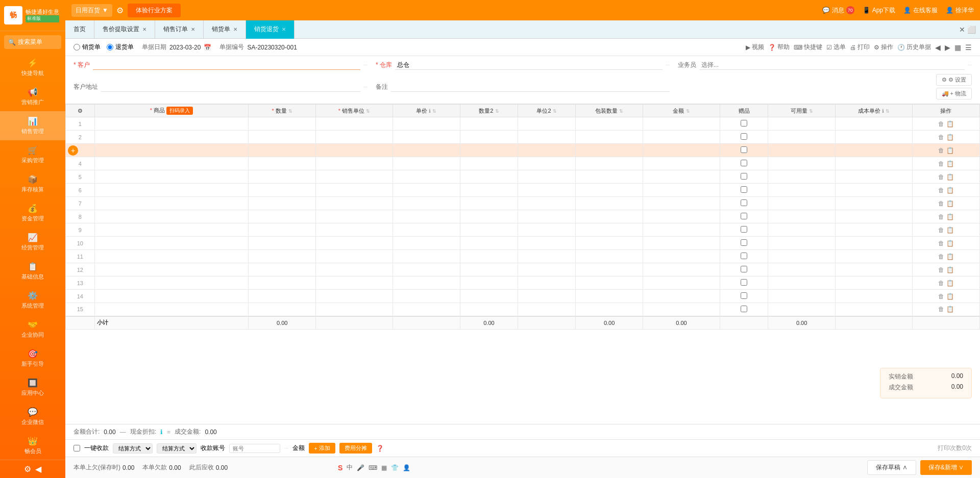 The height and width of the screenshot is (478, 980). Describe the element at coordinates (172, 150) in the screenshot. I see `product-input` at that location.